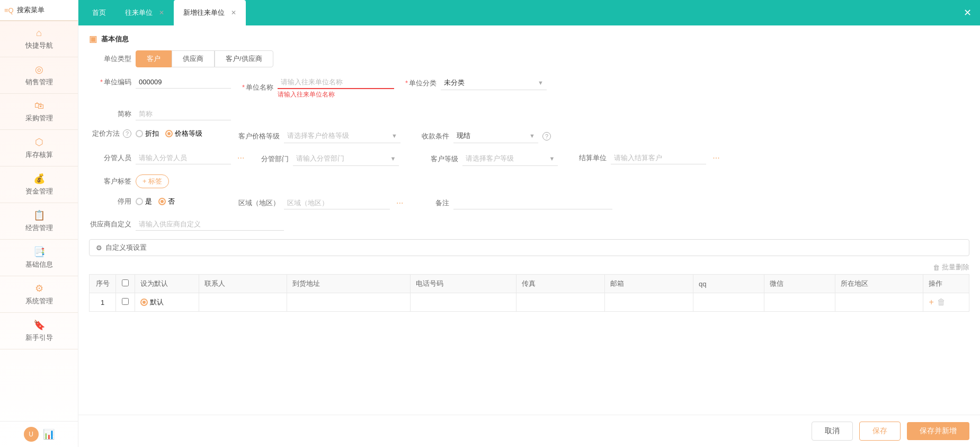 Image resolution: width=980 pixels, height=447 pixels. I want to click on sidebar-item-inventory: ⬡ 库存核算, so click(39, 148).